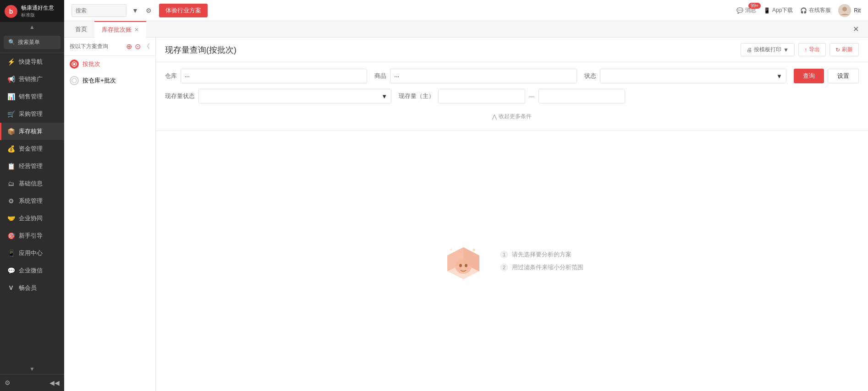 The height and width of the screenshot is (391, 868). I want to click on stock-status-label: 现存量状态, so click(180, 96).